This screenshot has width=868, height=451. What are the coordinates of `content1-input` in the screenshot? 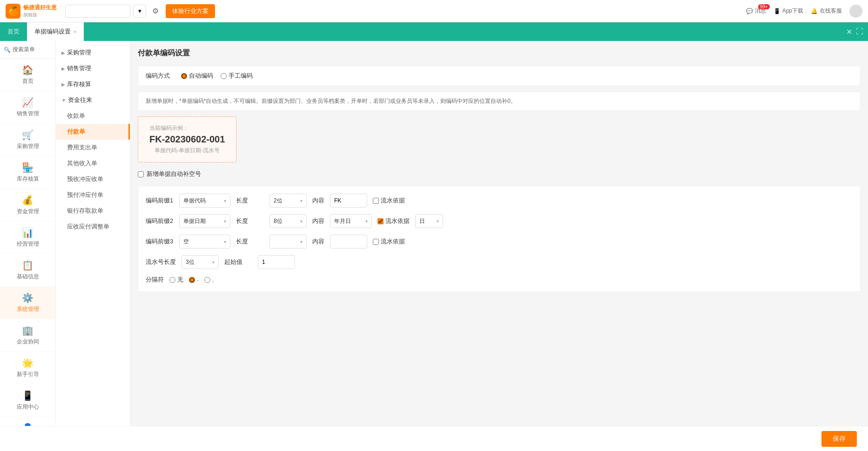 It's located at (349, 201).